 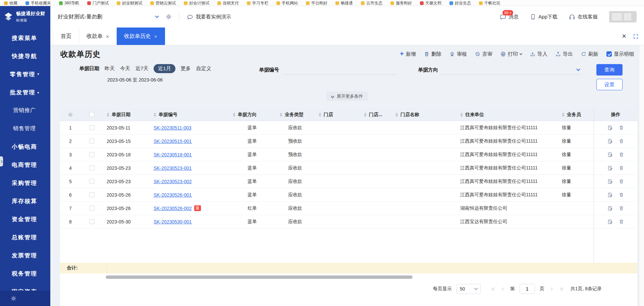 What do you see at coordinates (197, 3) in the screenshot?
I see `bookmark-item: 好会计测试` at bounding box center [197, 3].